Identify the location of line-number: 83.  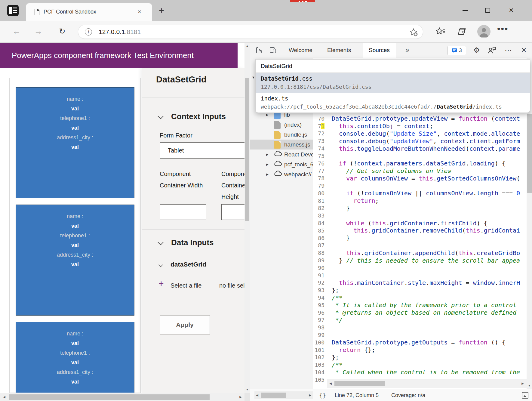
(319, 215).